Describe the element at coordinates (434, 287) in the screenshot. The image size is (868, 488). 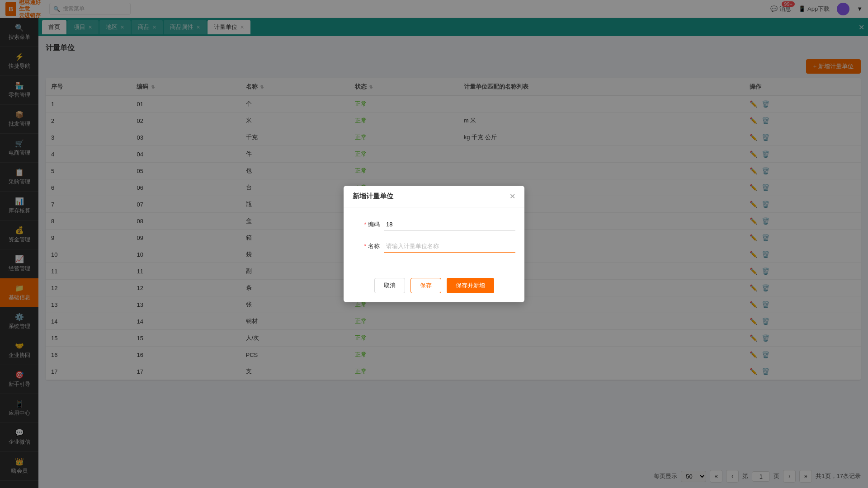
I see `modal-footer: 取消 保存 保存并新增` at that location.